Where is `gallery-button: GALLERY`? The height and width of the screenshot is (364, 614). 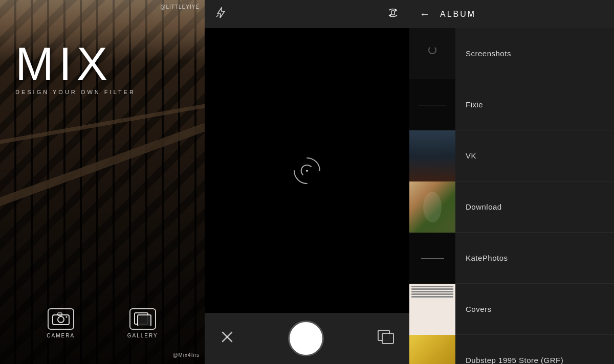 gallery-button: GALLERY is located at coordinates (143, 323).